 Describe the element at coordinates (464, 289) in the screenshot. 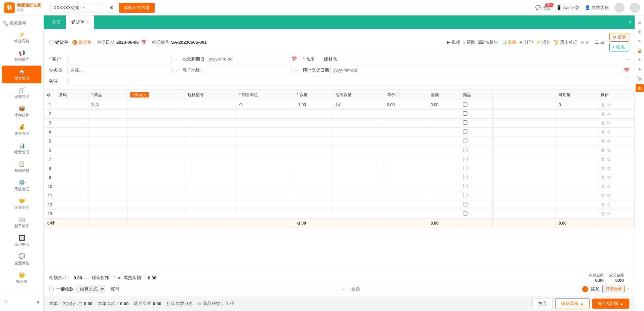

I see `pay-amount-input` at that location.